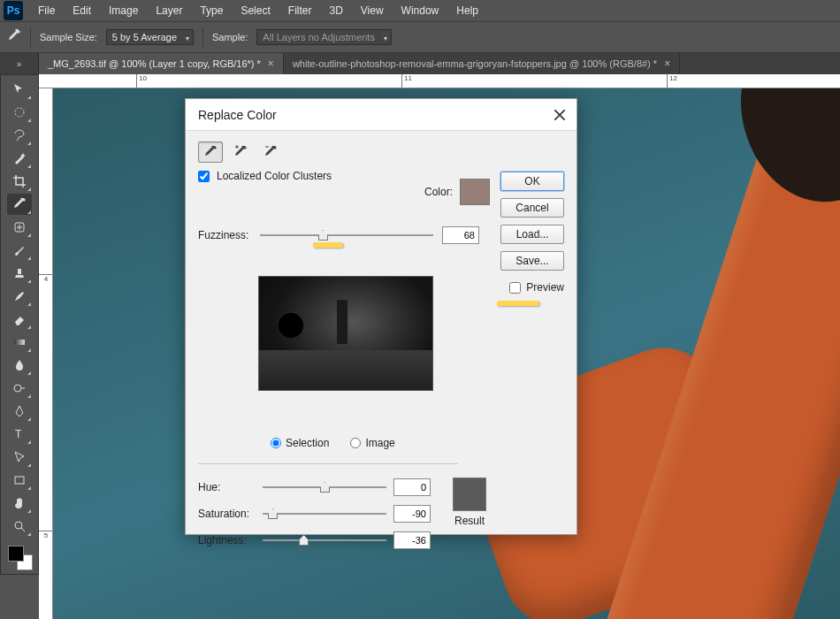  I want to click on localized-clusters-label: Localized Color Clusters, so click(274, 176).